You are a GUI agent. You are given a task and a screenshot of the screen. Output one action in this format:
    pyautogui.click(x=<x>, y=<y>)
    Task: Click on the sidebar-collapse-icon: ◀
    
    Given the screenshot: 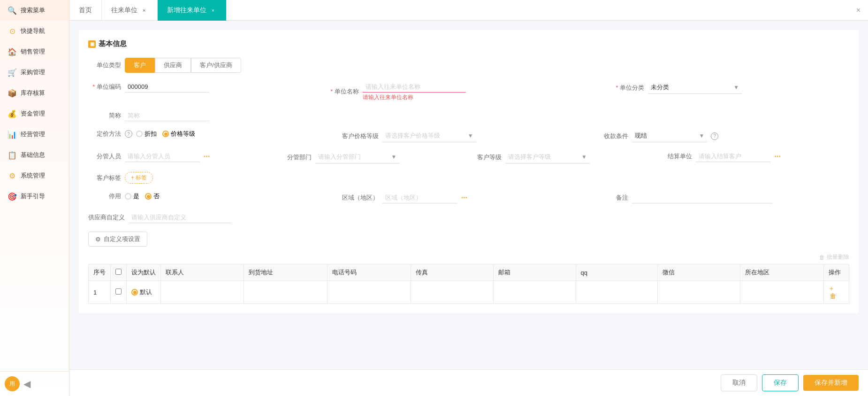 What is the action you would take?
    pyautogui.click(x=27, y=384)
    